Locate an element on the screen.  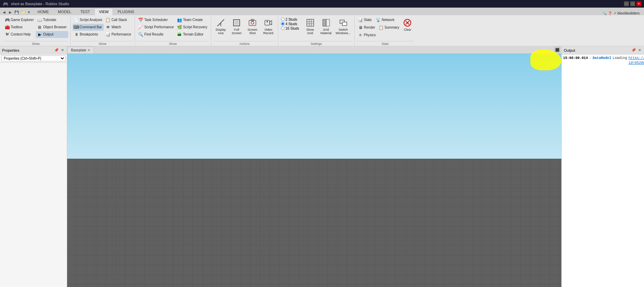
stats-btn: 📊 Stats is located at coordinates (365, 20).